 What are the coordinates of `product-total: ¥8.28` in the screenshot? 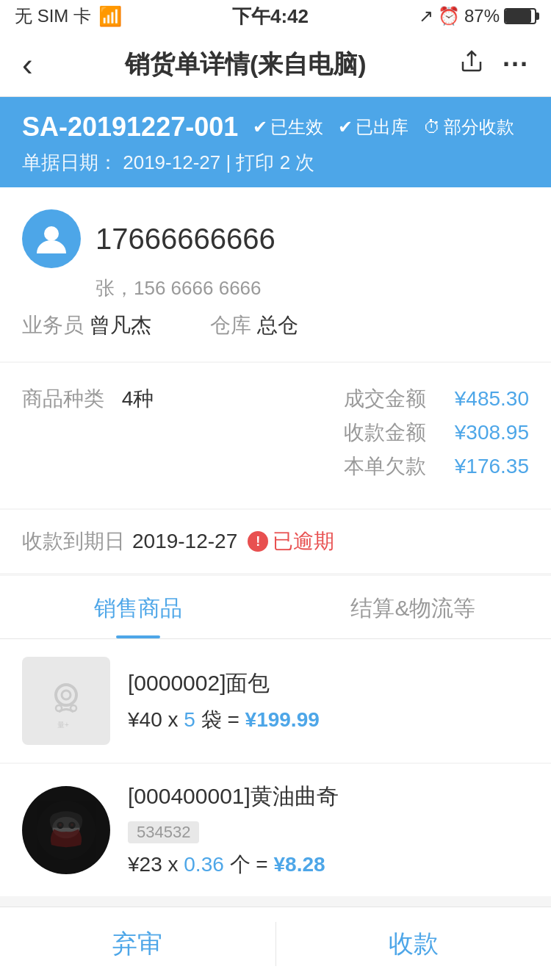 It's located at (299, 864).